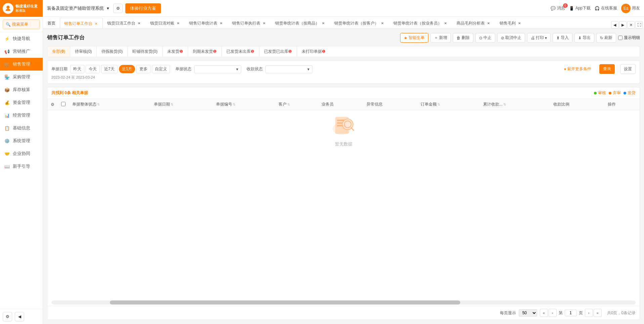 The height and width of the screenshot is (324, 644). What do you see at coordinates (623, 25) in the screenshot?
I see `tab-scroll-right-btn: ▶` at bounding box center [623, 25].